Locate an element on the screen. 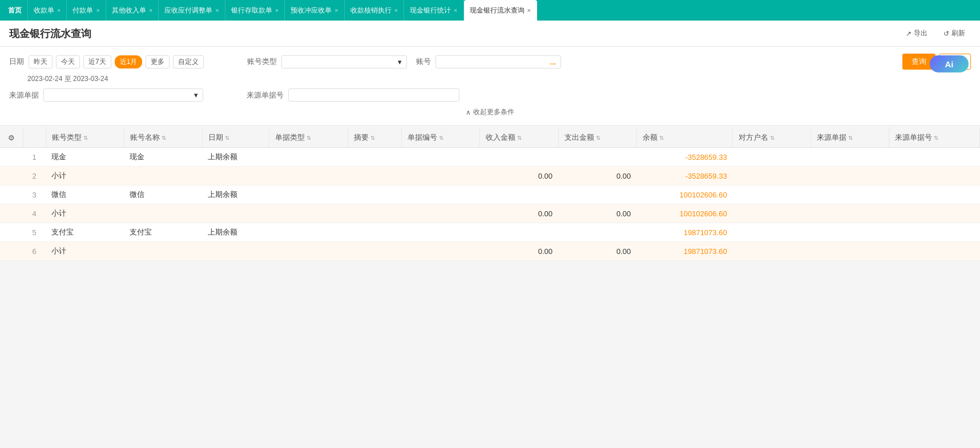  cell-date: 上期余额 is located at coordinates (236, 158).